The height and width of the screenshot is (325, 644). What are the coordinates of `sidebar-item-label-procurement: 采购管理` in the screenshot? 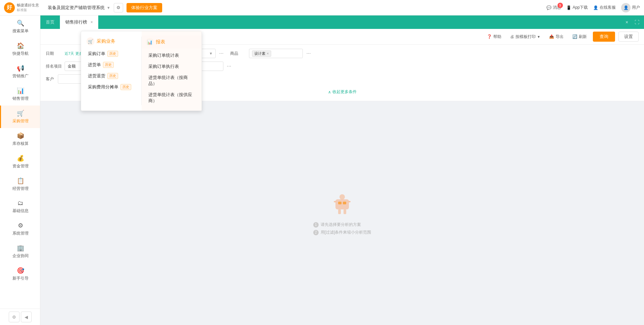 It's located at (21, 121).